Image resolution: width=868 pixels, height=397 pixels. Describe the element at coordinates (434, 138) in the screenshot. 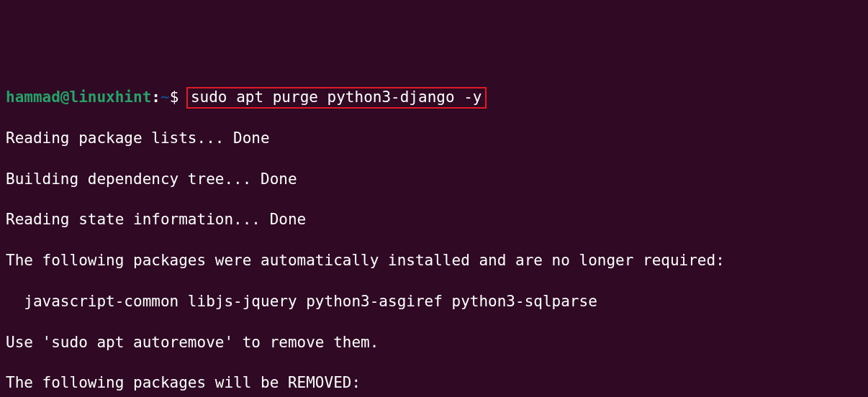

I see `output-line: Reading package lists... Done` at that location.